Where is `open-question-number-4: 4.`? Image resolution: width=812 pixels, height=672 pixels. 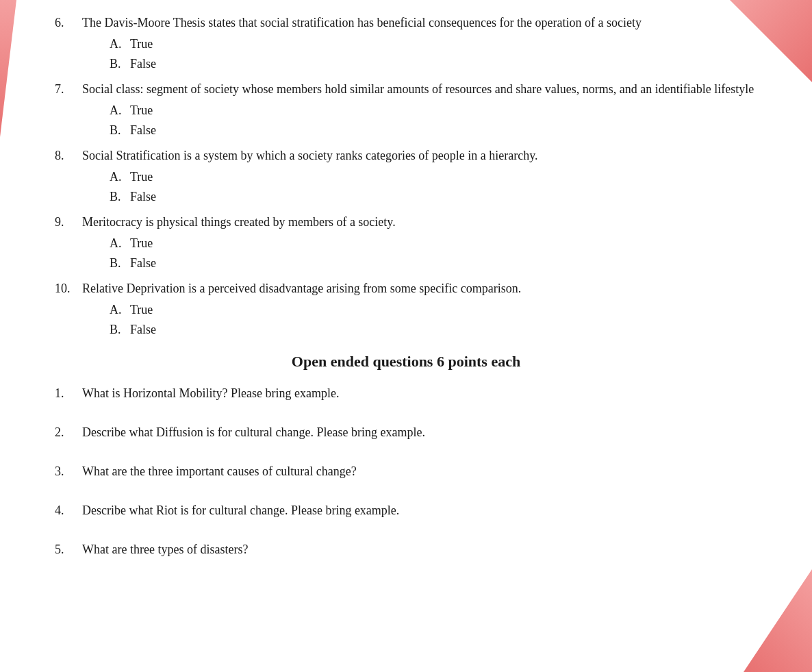
open-question-number-4: 4. is located at coordinates (68, 511).